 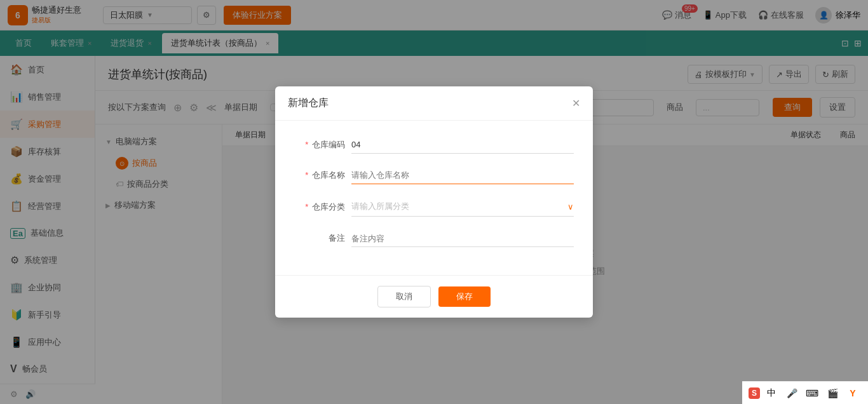 I want to click on camera-icon: 🎬, so click(x=832, y=393).